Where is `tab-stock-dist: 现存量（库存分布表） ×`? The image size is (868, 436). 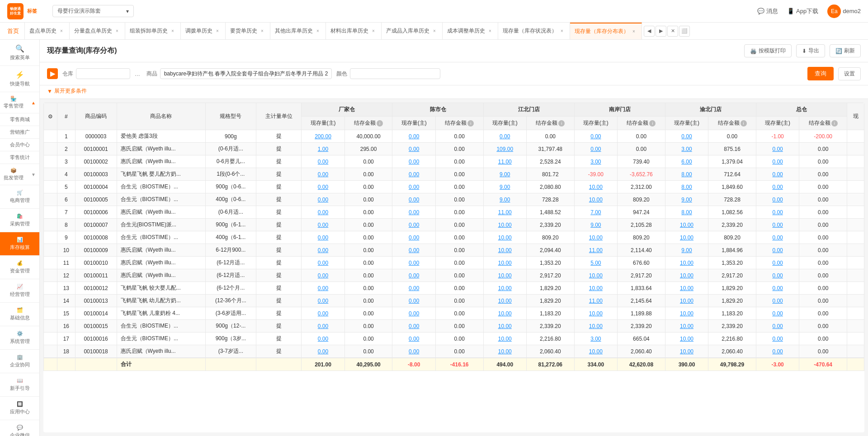
tab-stock-dist: 现存量（库存分布表） × is located at coordinates (606, 31).